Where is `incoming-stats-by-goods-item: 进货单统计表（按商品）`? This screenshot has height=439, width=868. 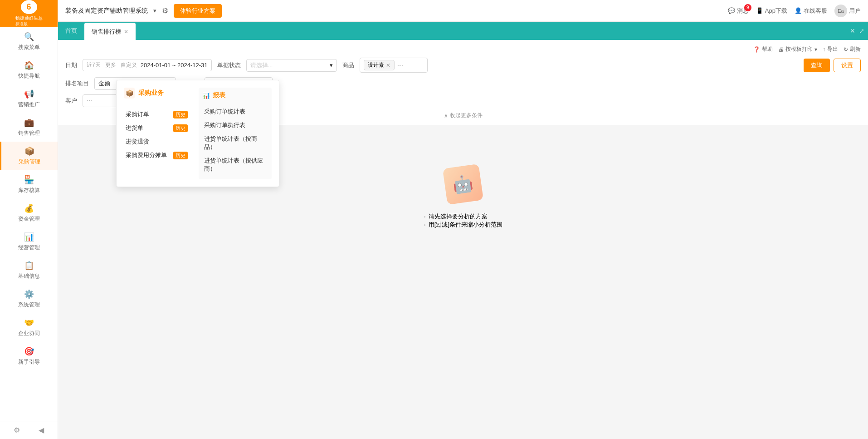
incoming-stats-by-goods-item: 进货单统计表（按商品） is located at coordinates (235, 143).